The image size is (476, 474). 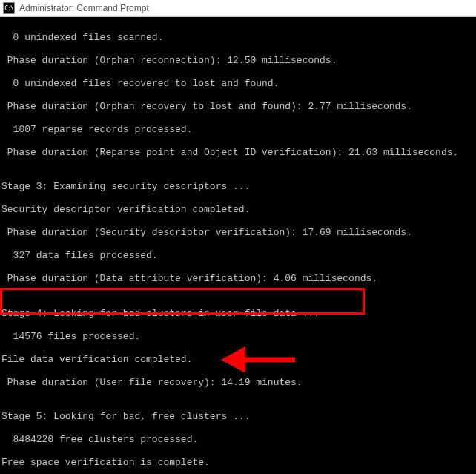 What do you see at coordinates (238, 256) in the screenshot?
I see `console-line: 327 data files processed.` at bounding box center [238, 256].